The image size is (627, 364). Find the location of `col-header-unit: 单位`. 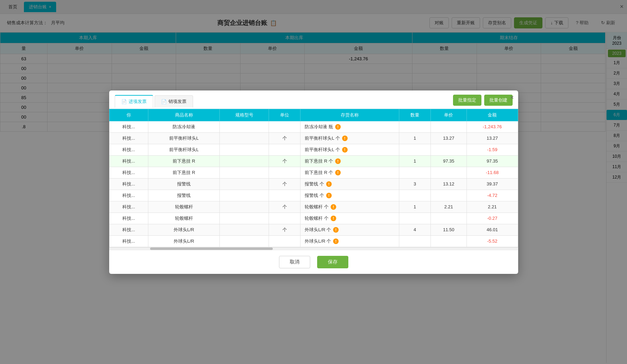

col-header-unit: 单位 is located at coordinates (285, 115).